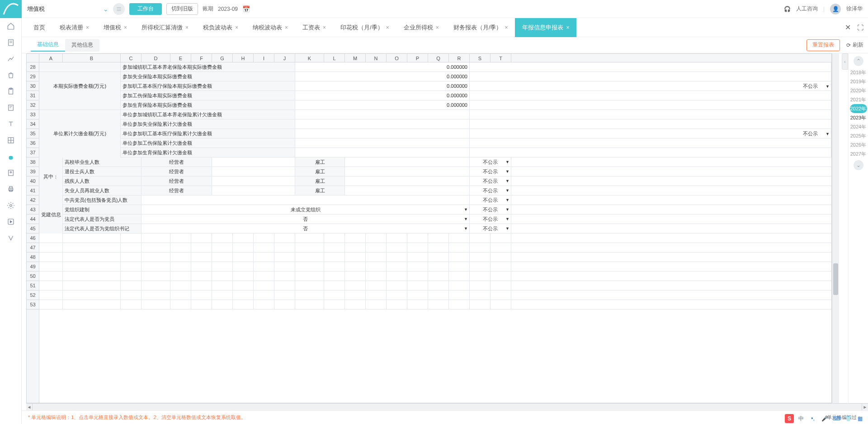  I want to click on col-header-F: F, so click(202, 58).